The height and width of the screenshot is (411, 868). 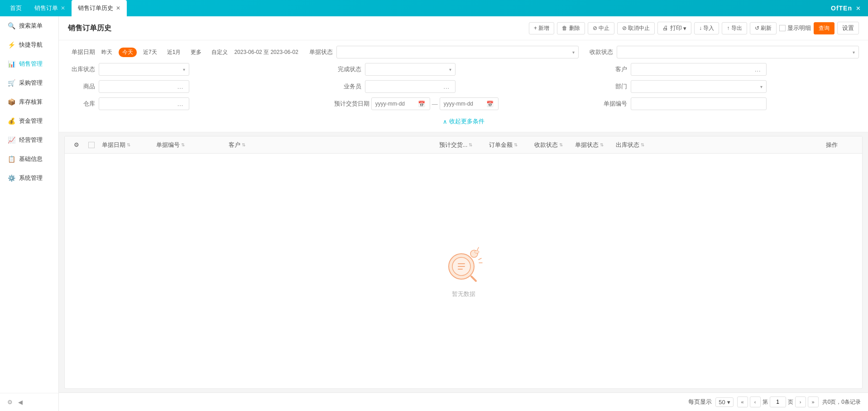 I want to click on import-button: ↓ 导入, so click(x=706, y=28).